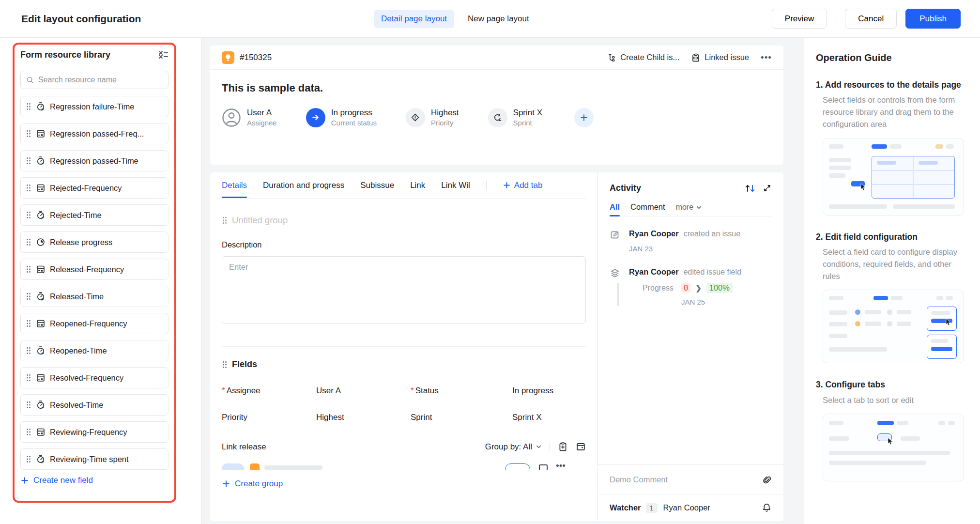 The image size is (980, 524). Describe the element at coordinates (456, 185) in the screenshot. I see `tab-link-wil: Link Wil` at that location.